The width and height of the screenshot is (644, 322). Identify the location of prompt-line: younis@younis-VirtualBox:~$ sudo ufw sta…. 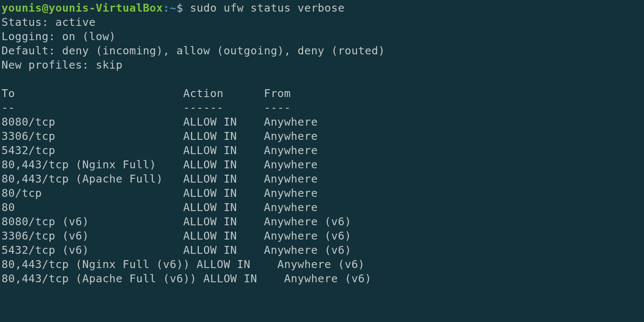
(173, 8).